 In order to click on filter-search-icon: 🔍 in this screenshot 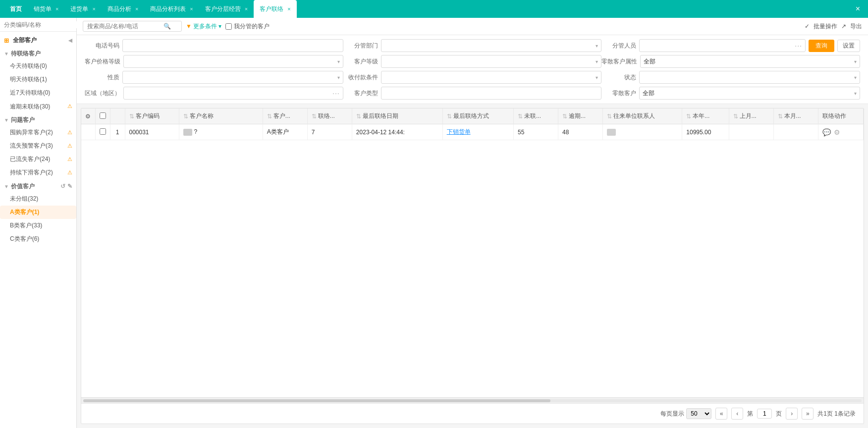, I will do `click(167, 26)`.